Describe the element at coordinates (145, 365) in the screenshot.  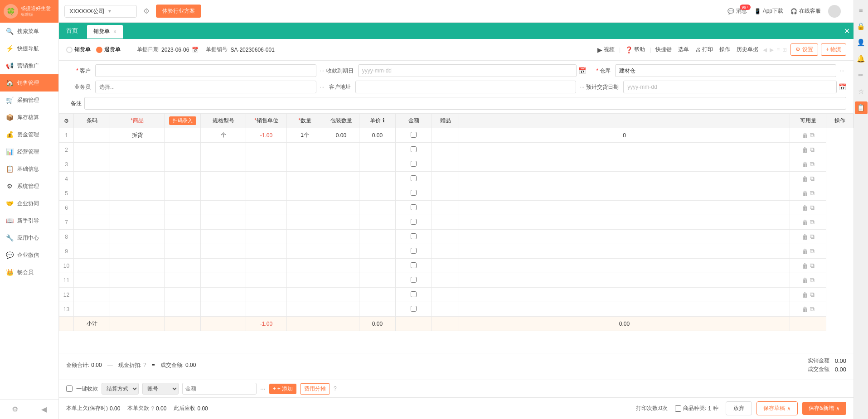
I see `discount-help-icon: ?` at that location.